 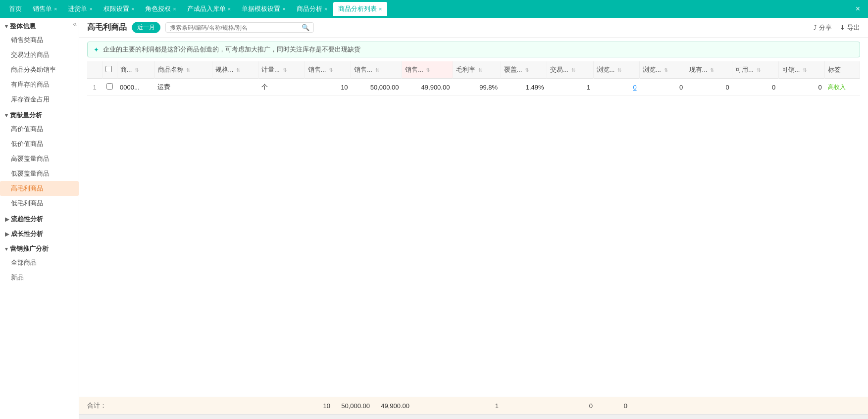 I want to click on sidebar-group-contribution: ▾ 贡献量分析, so click(x=40, y=114).